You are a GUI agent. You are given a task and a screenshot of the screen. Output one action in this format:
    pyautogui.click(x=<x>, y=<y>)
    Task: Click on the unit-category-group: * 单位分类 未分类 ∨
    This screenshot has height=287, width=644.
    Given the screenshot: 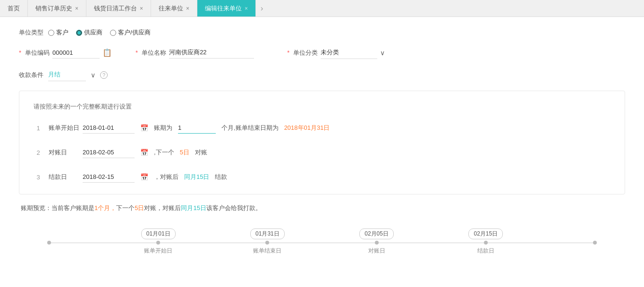 What is the action you would take?
    pyautogui.click(x=336, y=53)
    